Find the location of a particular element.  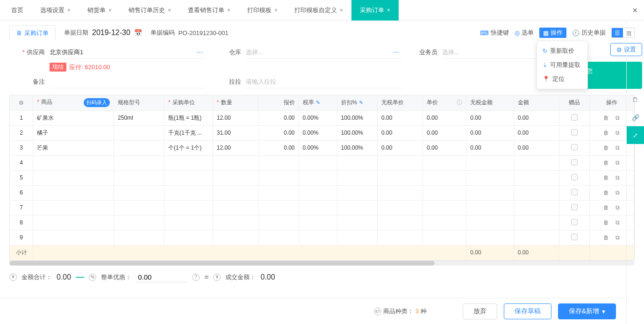

table-row: 5🗑⧉ is located at coordinates (322, 178).